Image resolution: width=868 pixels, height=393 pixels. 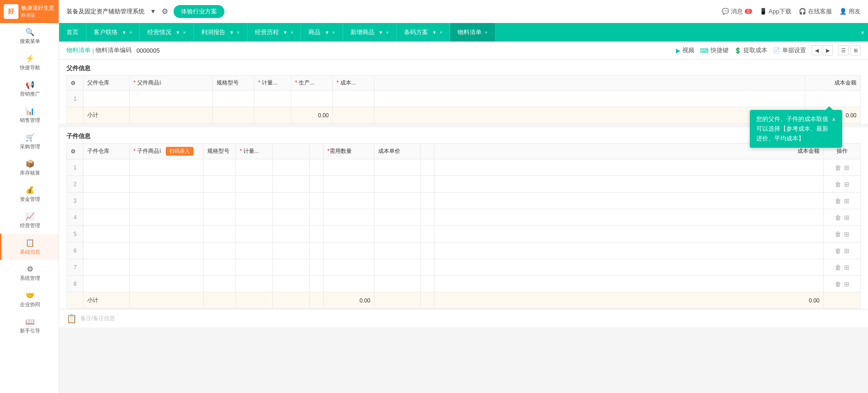 I want to click on tab-new-product-close: ×, so click(x=387, y=32).